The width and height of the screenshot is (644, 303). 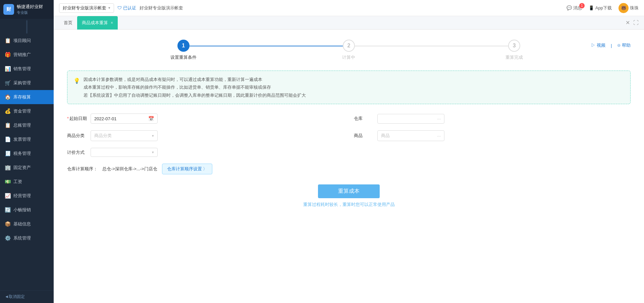 I want to click on tab-cost-recalc: 商品成本重算 ×, so click(x=97, y=23).